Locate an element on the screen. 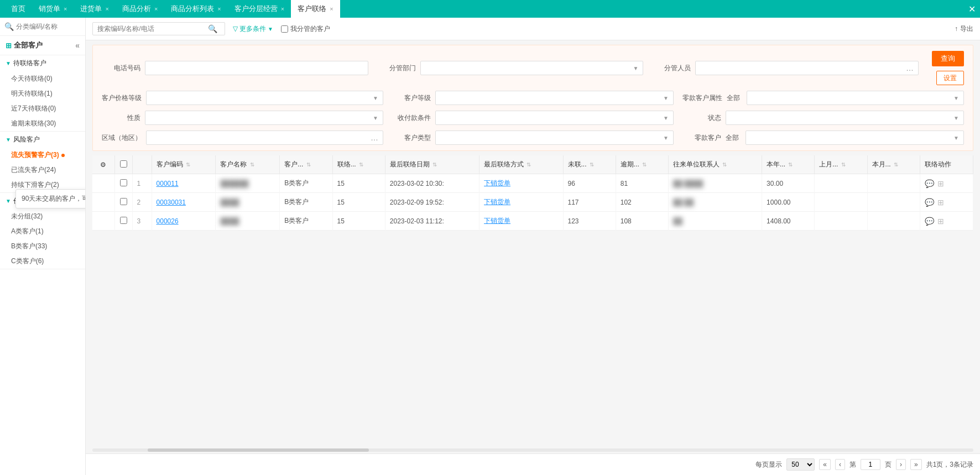 The width and height of the screenshot is (980, 475). td-method-3: 下销货单 is located at coordinates (521, 221).